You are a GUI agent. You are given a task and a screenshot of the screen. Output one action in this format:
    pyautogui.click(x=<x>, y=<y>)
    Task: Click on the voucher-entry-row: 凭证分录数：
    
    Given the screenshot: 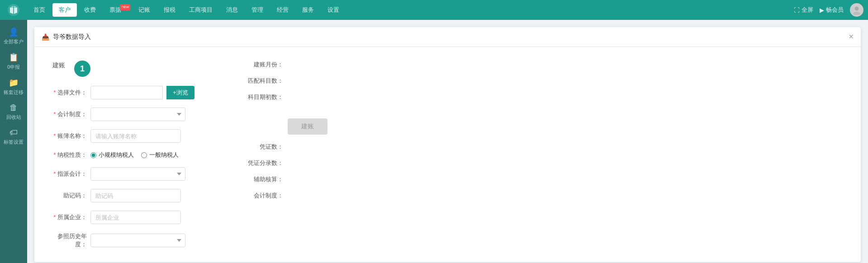 What is the action you would take?
    pyautogui.click(x=543, y=163)
    